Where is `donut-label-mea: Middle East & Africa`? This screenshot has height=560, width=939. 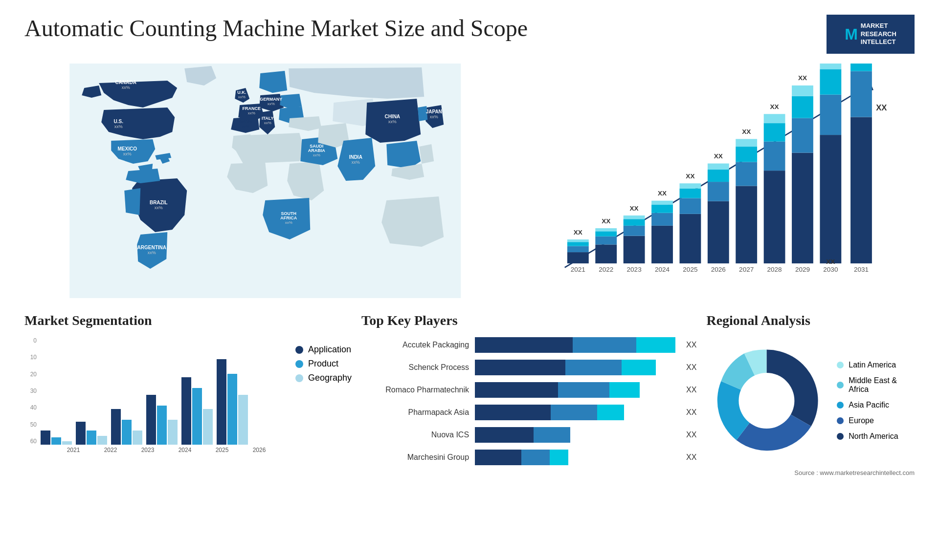 donut-label-mea: Middle East & Africa is located at coordinates (881, 385).